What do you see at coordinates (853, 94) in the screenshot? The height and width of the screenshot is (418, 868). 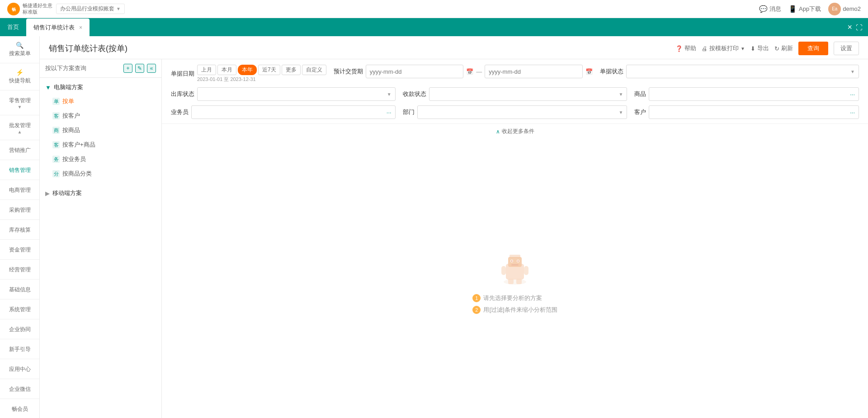 I see `product-ellipsis-icon: ···` at bounding box center [853, 94].